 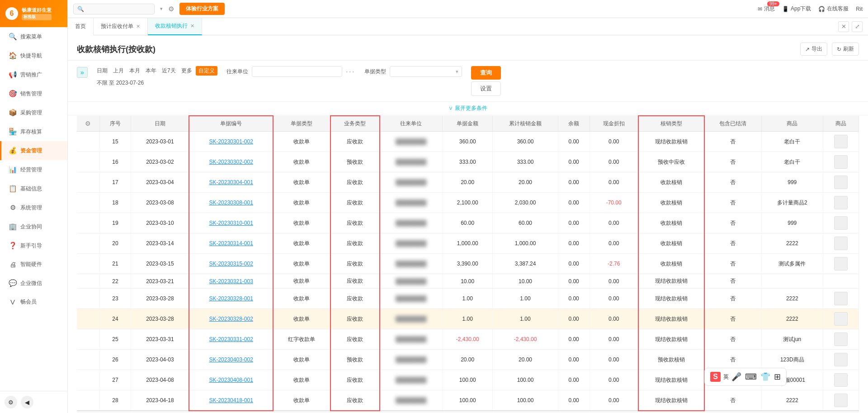 I want to click on th-date: 日期, so click(x=160, y=124).